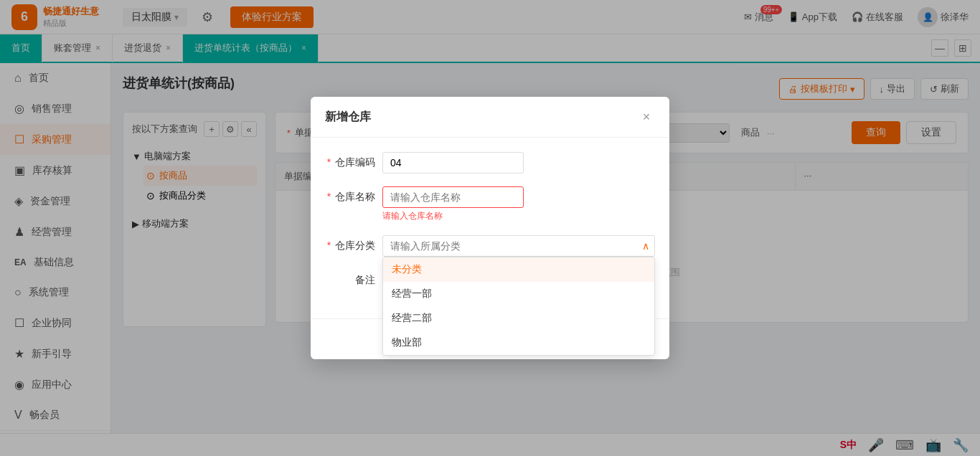  I want to click on name-error: 请输入仓库名称, so click(519, 217).